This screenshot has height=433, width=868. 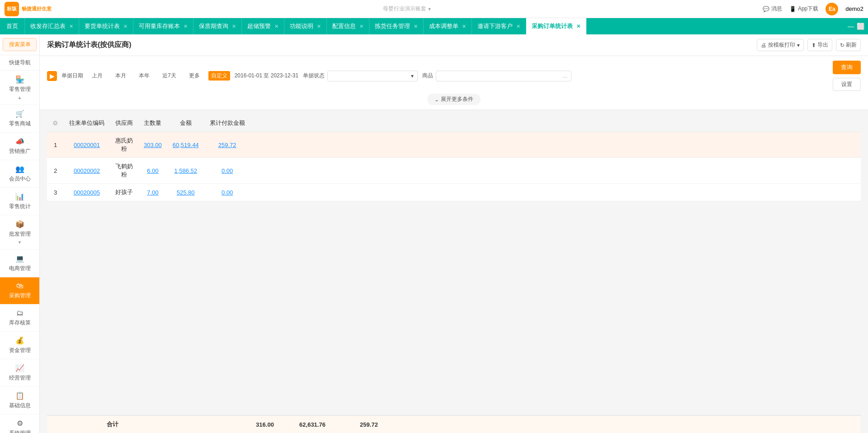 I want to click on expand-more-button: ⌄ 展开更多条件, so click(x=454, y=100).